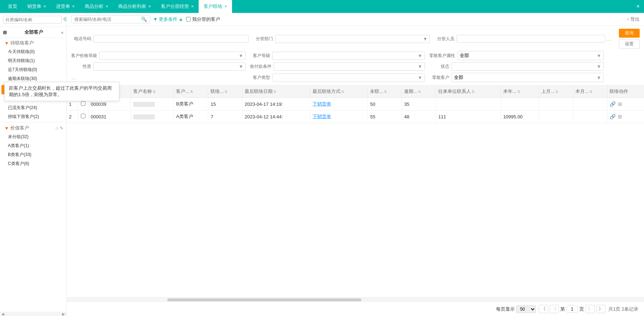 The image size is (644, 316). Describe the element at coordinates (264, 300) in the screenshot. I see `scrollbar-thumb` at that location.